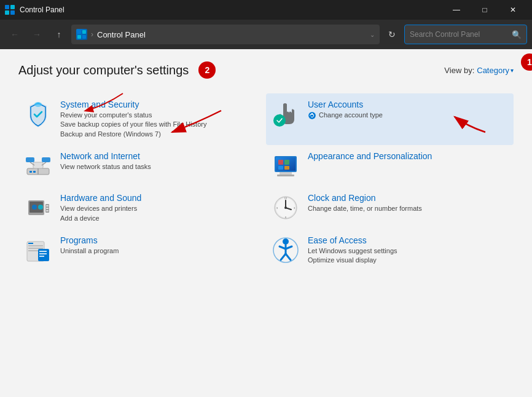  Describe the element at coordinates (408, 116) in the screenshot. I see `user-accounts-desc: Change account type` at that location.